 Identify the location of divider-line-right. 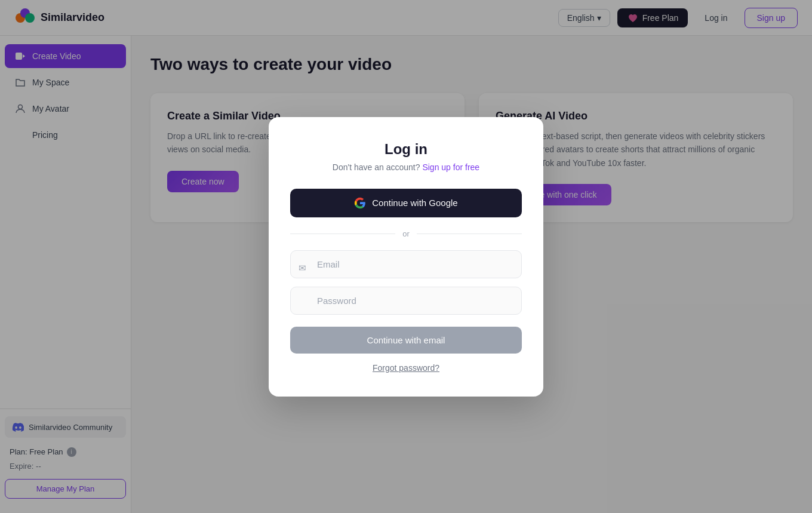
(469, 234).